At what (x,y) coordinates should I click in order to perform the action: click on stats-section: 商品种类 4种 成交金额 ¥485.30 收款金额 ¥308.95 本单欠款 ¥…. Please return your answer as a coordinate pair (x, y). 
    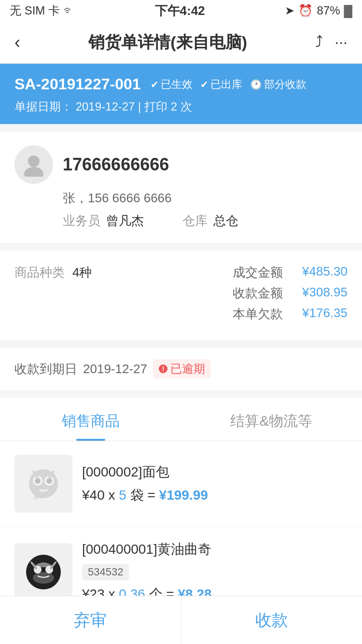
    Looking at the image, I should click on (181, 295).